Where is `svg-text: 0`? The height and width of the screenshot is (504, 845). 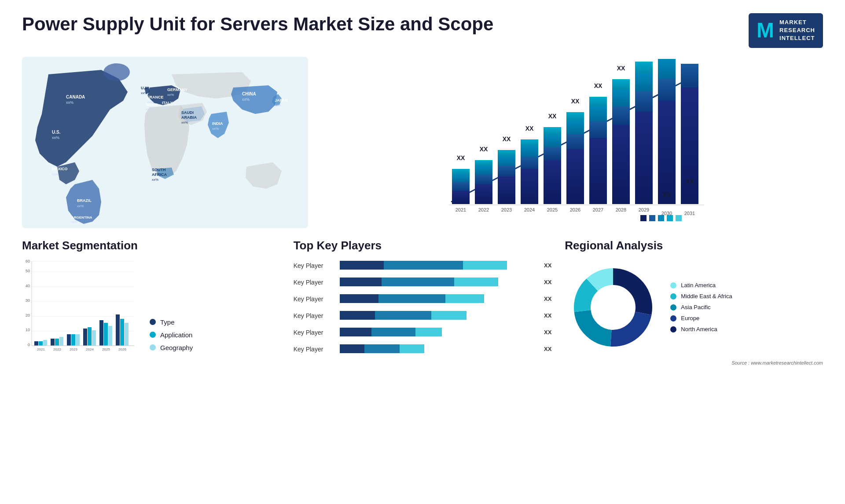
svg-text: 0 is located at coordinates (29, 345).